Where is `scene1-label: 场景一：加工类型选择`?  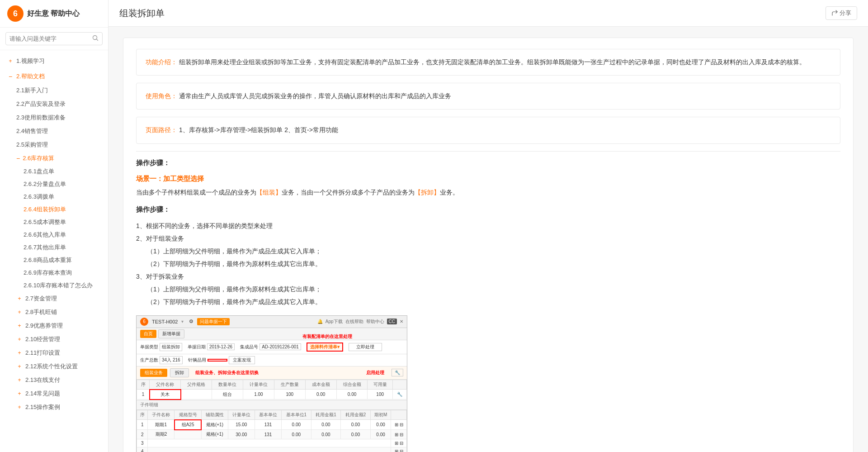 scene1-label: 场景一：加工类型选择 is located at coordinates (488, 179).